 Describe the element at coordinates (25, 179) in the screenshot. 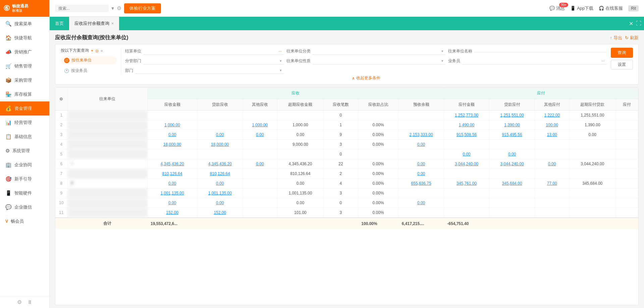

I see `sidebar-item-guide: 🎯 新手引导` at that location.